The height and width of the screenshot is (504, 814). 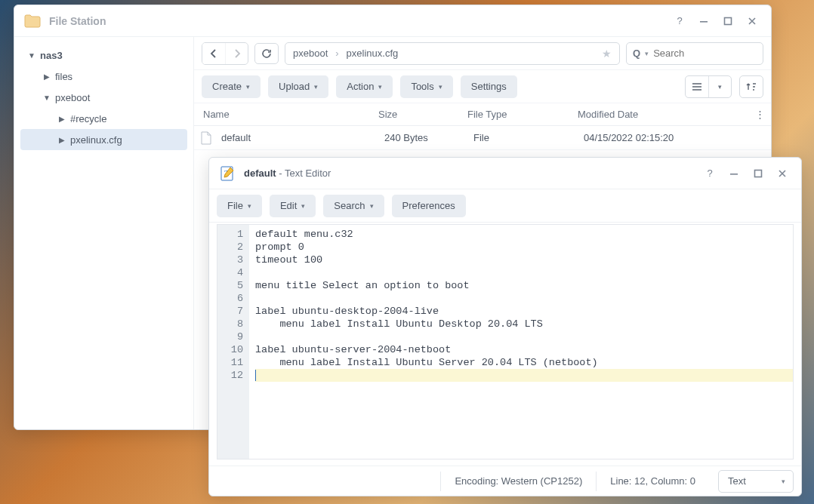 What do you see at coordinates (239, 206) in the screenshot?
I see `file-menu: File▾` at bounding box center [239, 206].